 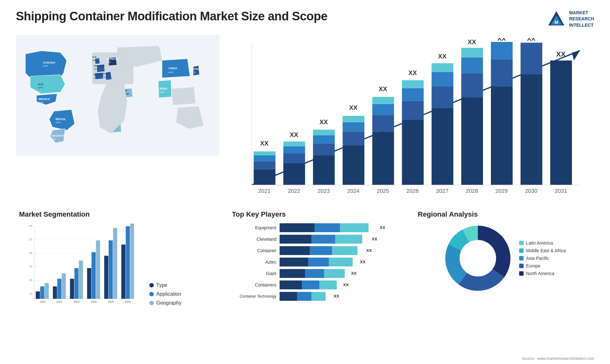 I want to click on svg-text: ARGENTINA, so click(x=59, y=136).